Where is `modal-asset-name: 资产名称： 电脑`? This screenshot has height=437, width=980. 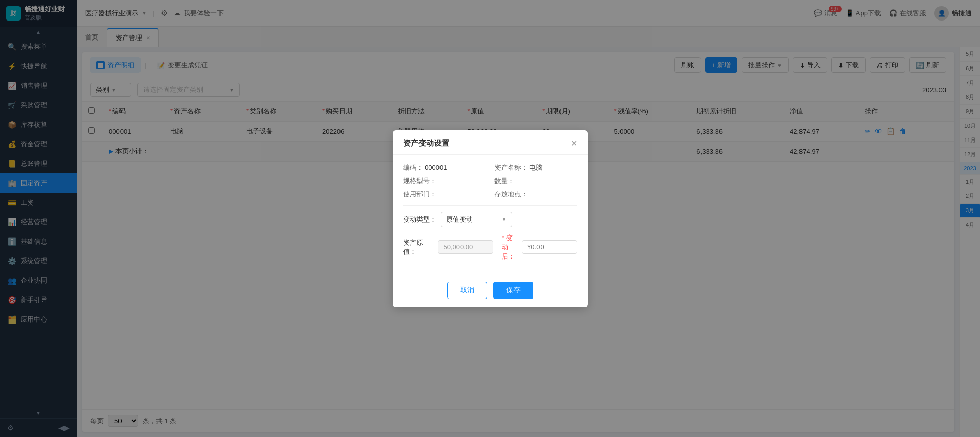 modal-asset-name: 资产名称： 电脑 is located at coordinates (536, 168).